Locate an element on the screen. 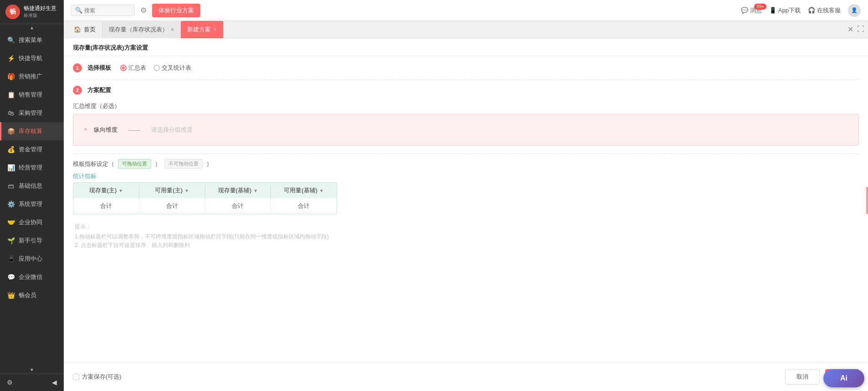 This screenshot has height=391, width=868. tab-inventory-status: 现存量（库存状况表） × is located at coordinates (142, 30).